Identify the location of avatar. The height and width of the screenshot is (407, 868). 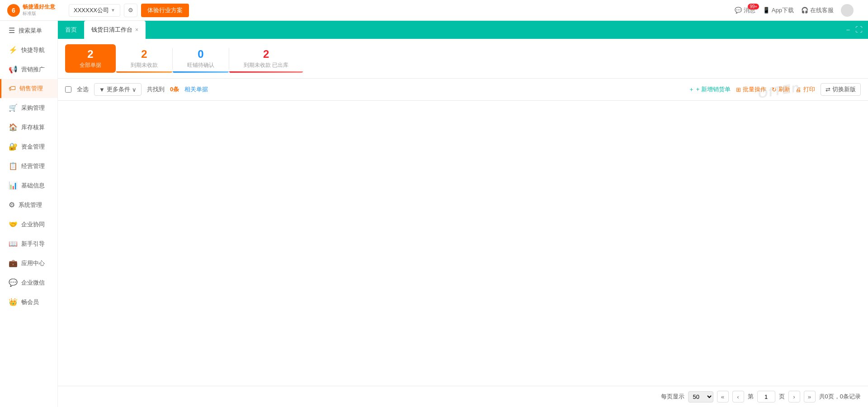
(847, 10).